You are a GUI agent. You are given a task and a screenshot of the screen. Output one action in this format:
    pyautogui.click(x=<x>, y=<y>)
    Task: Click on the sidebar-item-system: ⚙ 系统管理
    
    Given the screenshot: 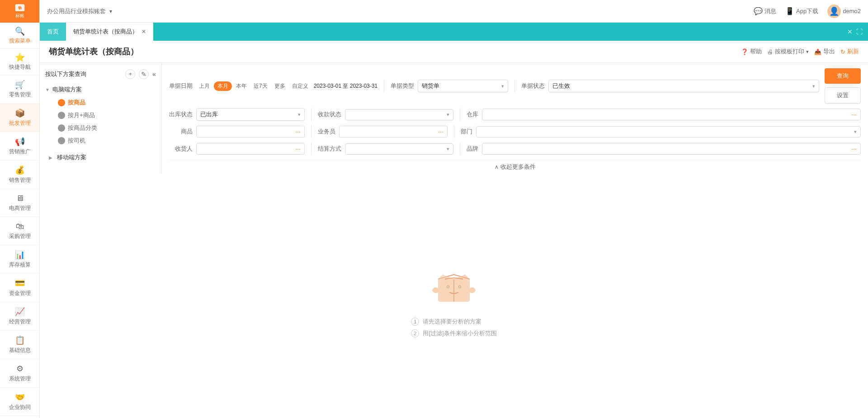 What is the action you would take?
    pyautogui.click(x=20, y=374)
    